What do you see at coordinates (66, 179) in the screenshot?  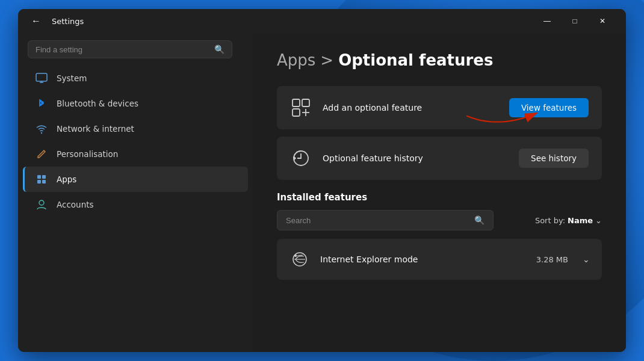 I see `sidebar-item-apps-label: Apps` at bounding box center [66, 179].